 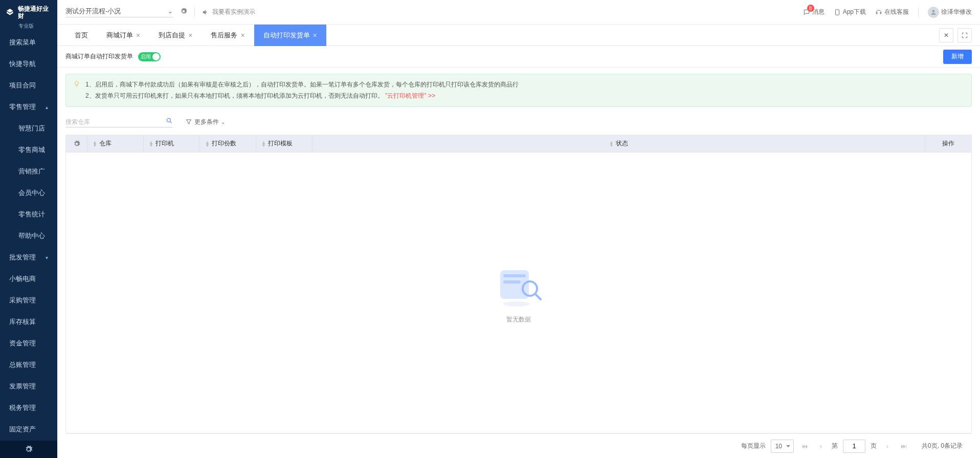 What do you see at coordinates (850, 12) in the screenshot?
I see `app-download-button: App下载` at bounding box center [850, 12].